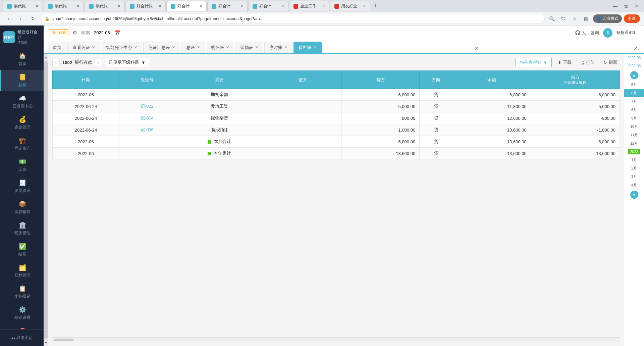 The image size is (644, 346). Describe the element at coordinates (634, 195) in the screenshot. I see `timeline-down-button: ▼` at that location.